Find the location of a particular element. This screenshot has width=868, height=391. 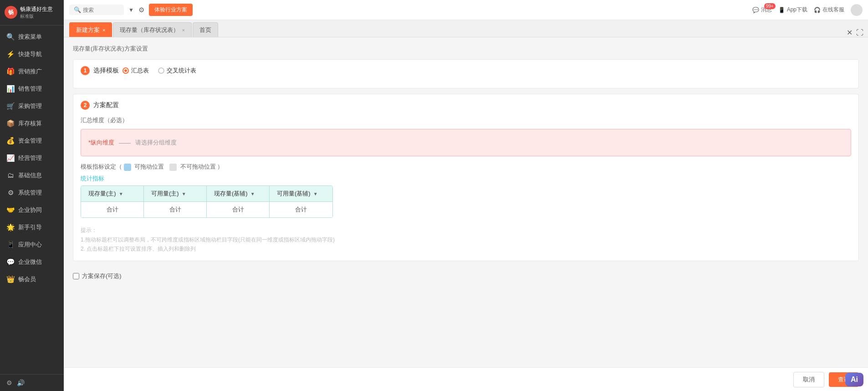

sidebar-item-purchase: 🛒采购管理 is located at coordinates (32, 106).